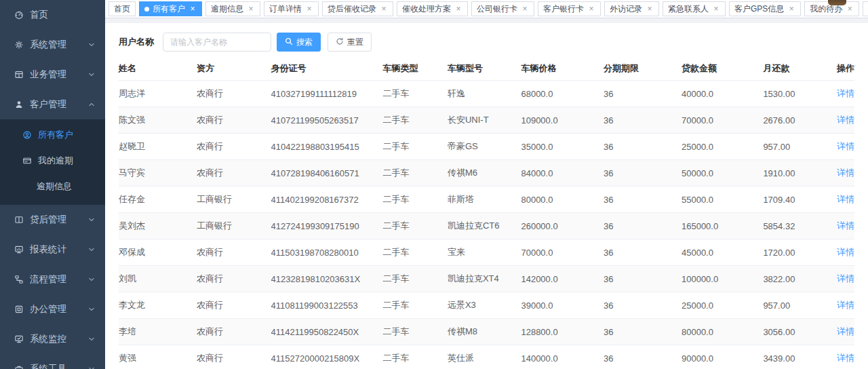  What do you see at coordinates (157, 279) in the screenshot?
I see `cell-name: 刘凯` at bounding box center [157, 279].